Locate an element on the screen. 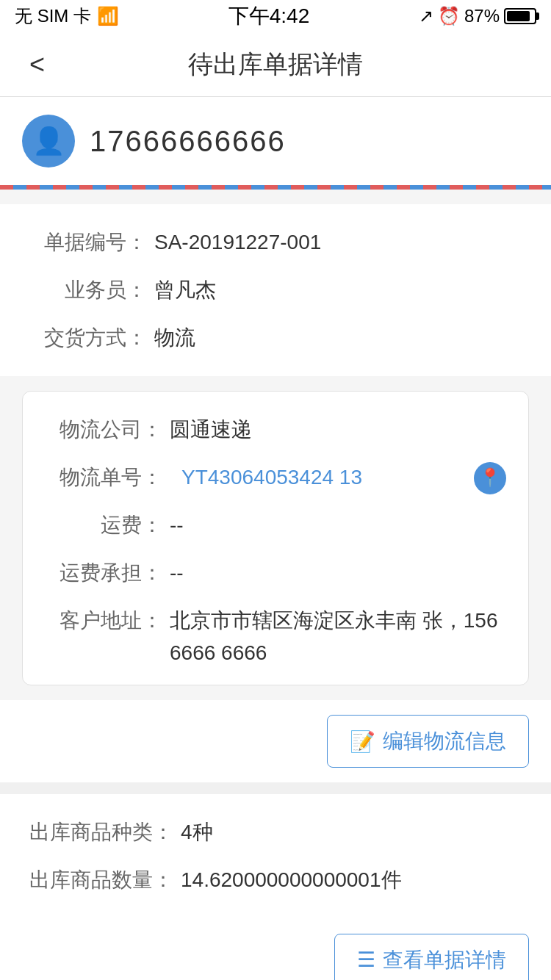  back-button: < is located at coordinates (37, 65).